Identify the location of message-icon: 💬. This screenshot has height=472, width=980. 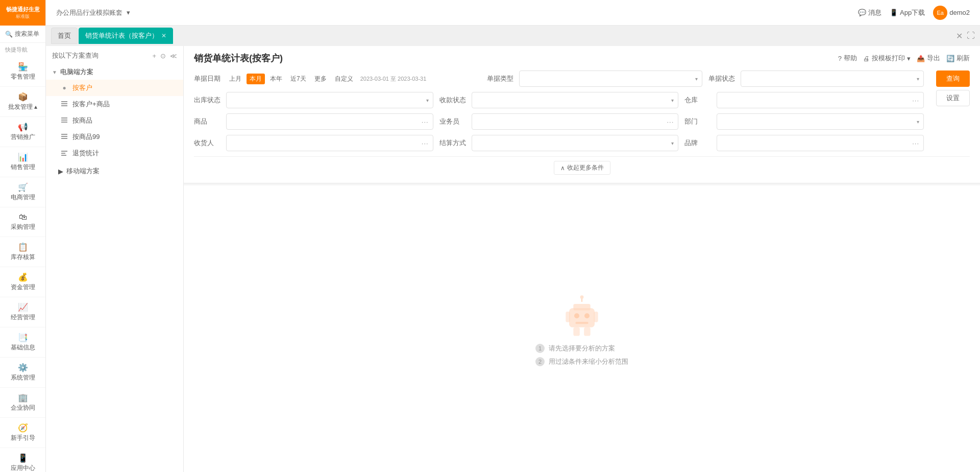
(862, 12).